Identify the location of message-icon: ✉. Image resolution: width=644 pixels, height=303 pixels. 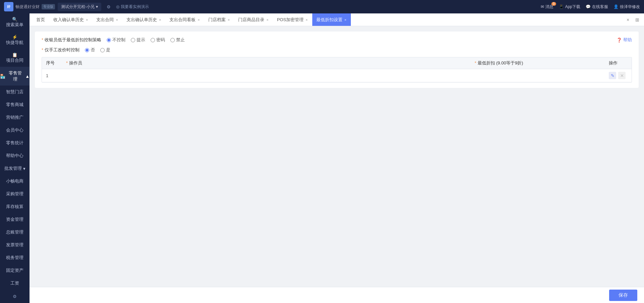
(542, 7).